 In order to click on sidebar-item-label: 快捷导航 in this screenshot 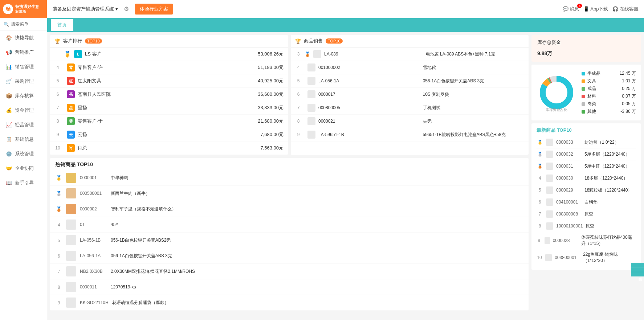, I will do `click(24, 38)`.